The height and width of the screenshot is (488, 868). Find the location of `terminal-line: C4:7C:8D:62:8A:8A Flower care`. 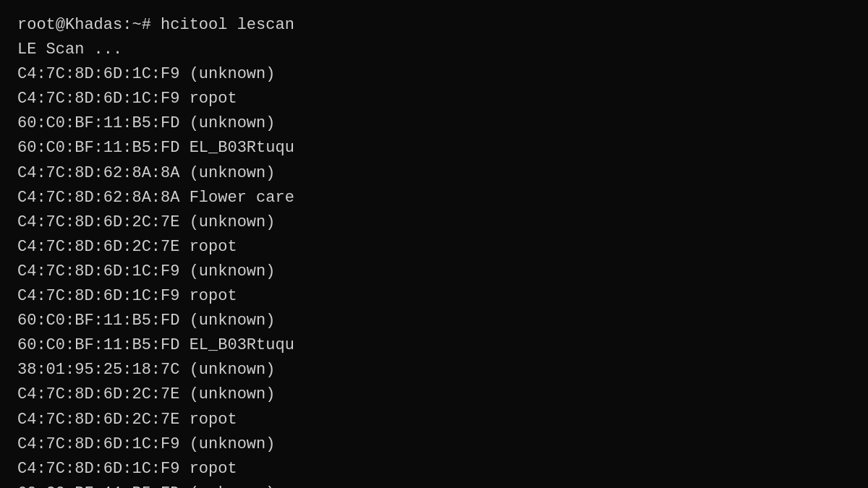

terminal-line: C4:7C:8D:62:8A:8A Flower care is located at coordinates (434, 198).